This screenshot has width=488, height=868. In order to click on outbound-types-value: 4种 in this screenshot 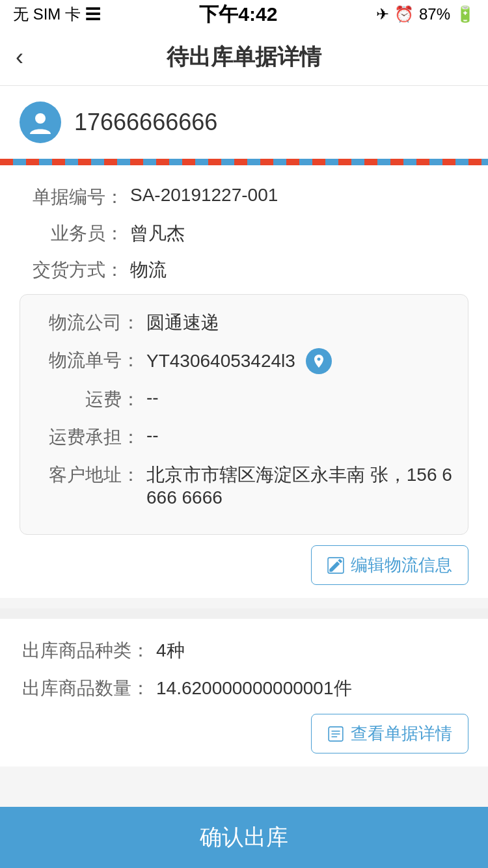, I will do `click(170, 651)`.